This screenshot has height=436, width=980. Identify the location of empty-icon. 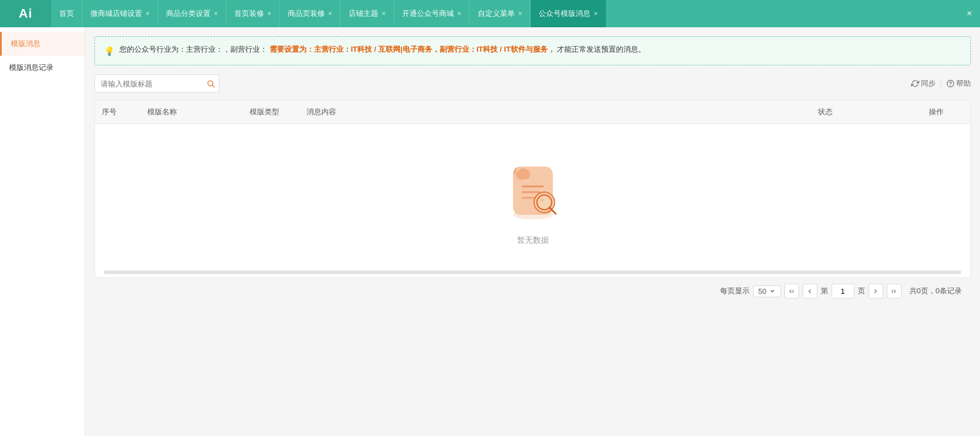
(533, 192).